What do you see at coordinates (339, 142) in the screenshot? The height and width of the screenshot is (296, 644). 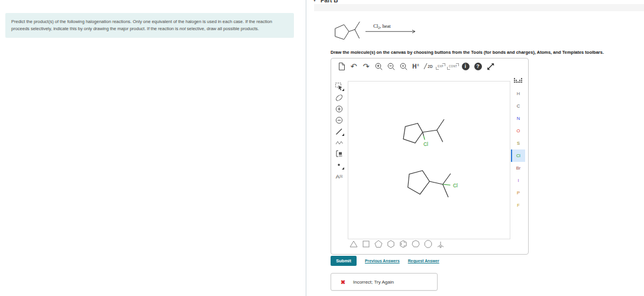 I see `chain-tool-icon` at bounding box center [339, 142].